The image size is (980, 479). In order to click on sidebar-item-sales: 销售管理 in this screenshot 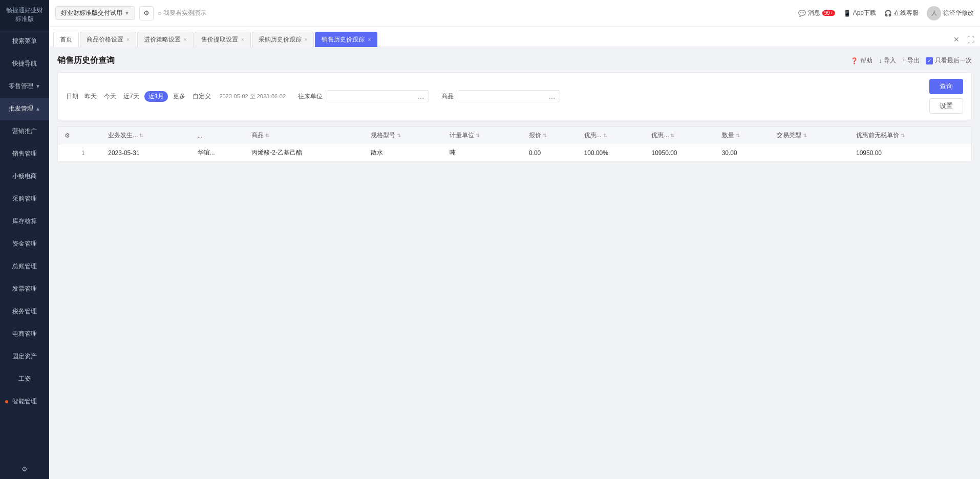, I will do `click(25, 154)`.